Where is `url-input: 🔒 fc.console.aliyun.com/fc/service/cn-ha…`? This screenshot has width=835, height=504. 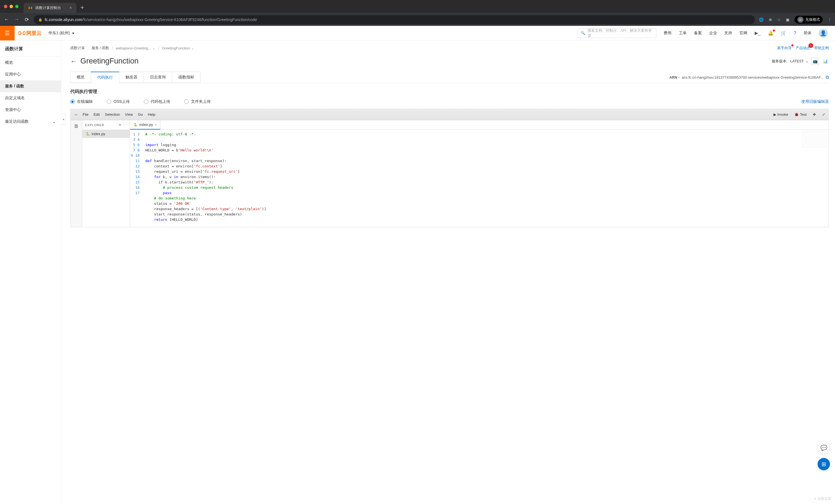 url-input: 🔒 fc.console.aliyun.com/fc/service/cn-ha… is located at coordinates (394, 20).